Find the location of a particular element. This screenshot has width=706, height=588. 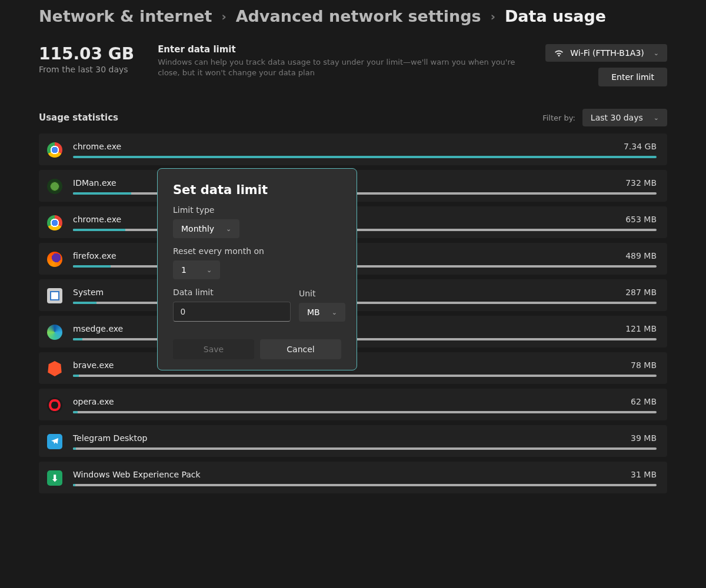

dialog-title: Set data limit is located at coordinates (257, 190).